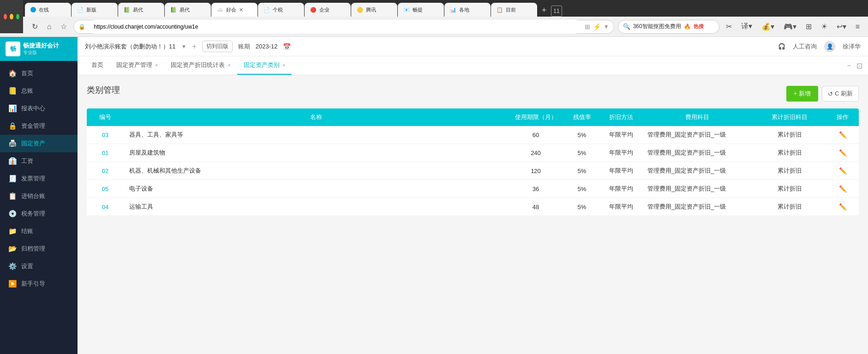 This screenshot has width=868, height=354. Describe the element at coordinates (582, 189) in the screenshot. I see `cell-residual-3: 5%` at that location.